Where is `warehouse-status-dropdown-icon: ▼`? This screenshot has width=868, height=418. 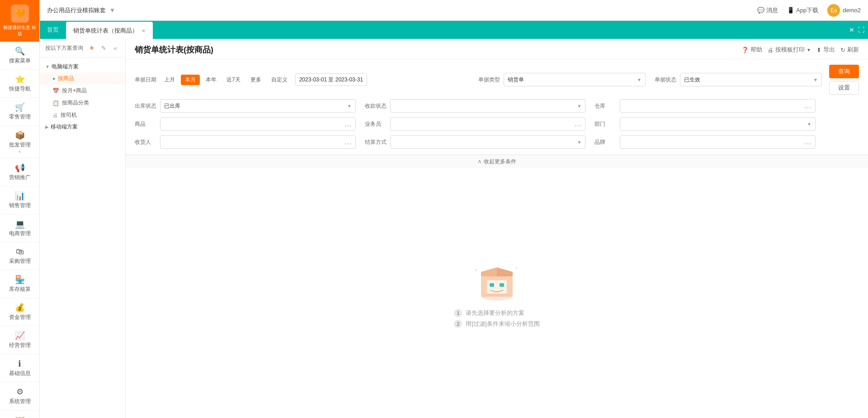 warehouse-status-dropdown-icon: ▼ is located at coordinates (349, 106).